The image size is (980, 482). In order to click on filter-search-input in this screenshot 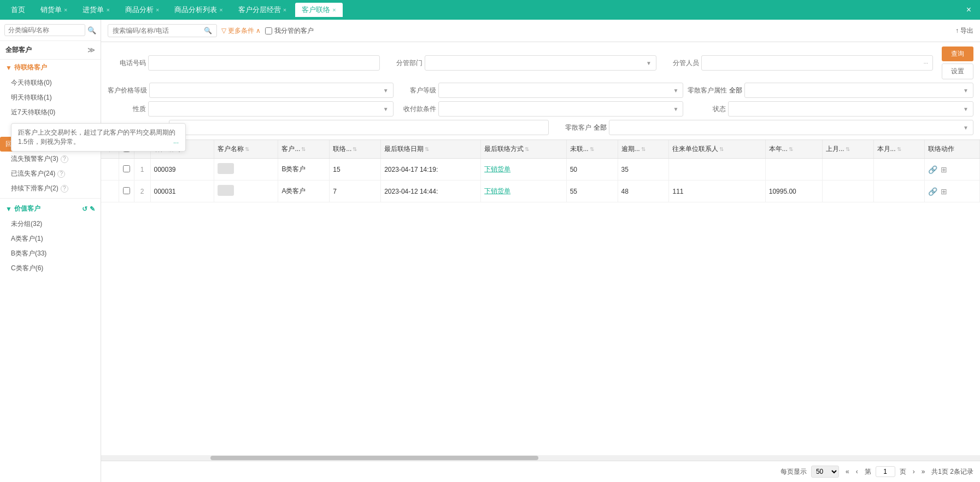, I will do `click(157, 31)`.